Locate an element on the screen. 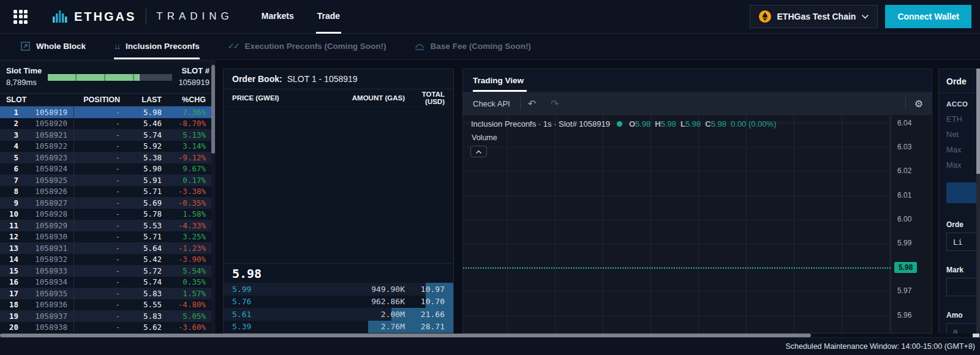 This screenshot has width=980, height=355. cell-rank: 5 is located at coordinates (13, 158).